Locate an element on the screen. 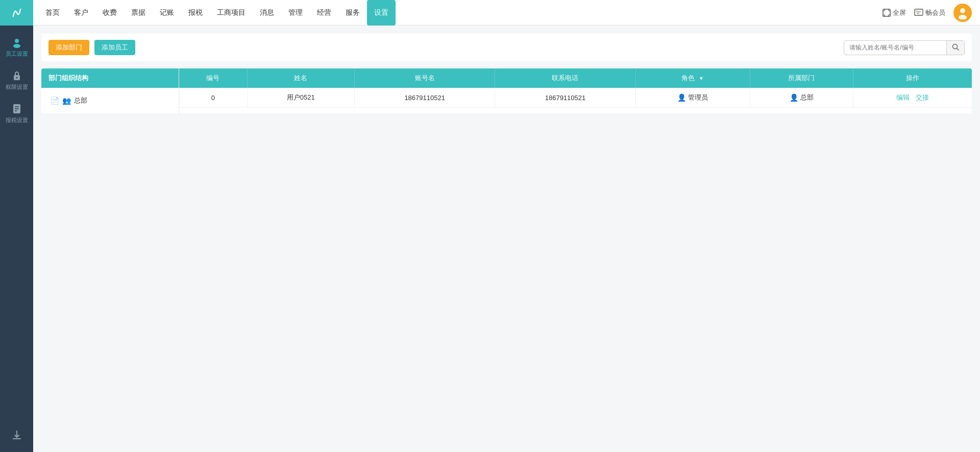  table-area: 编号 姓名 账号名 联系电话 角色 ▼ 所属部门 操作 is located at coordinates (576, 91).